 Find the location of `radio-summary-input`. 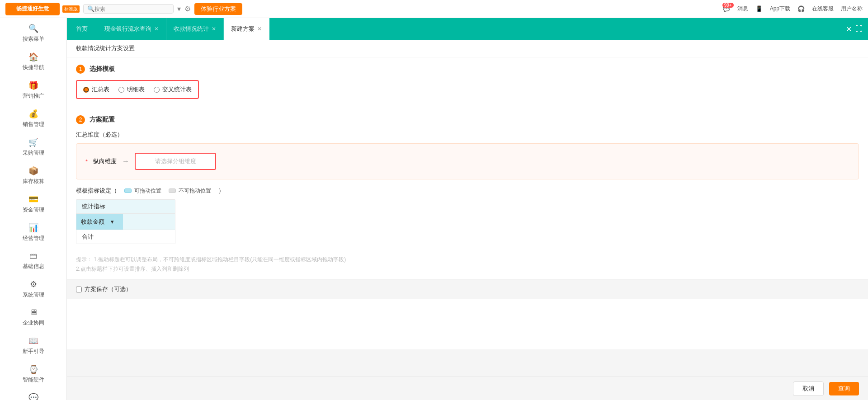

radio-summary-input is located at coordinates (86, 89).